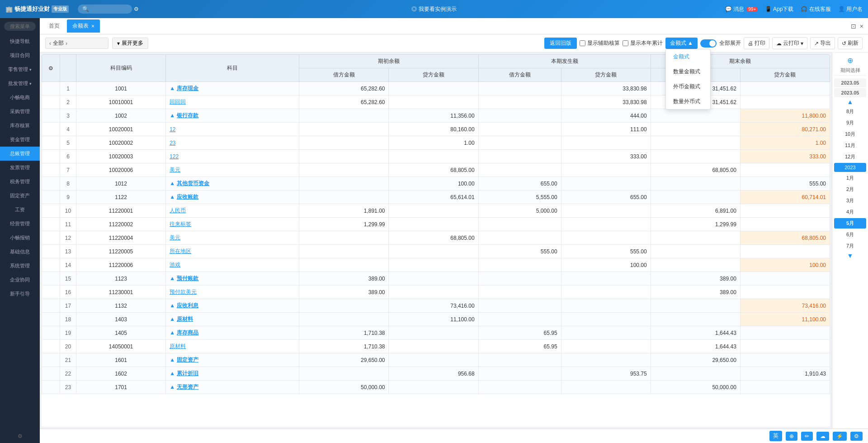  I want to click on view-mode-dropdown: 金额式 ▲ 金额式 数量金额式 外币金额式 数量外币式, so click(682, 43).